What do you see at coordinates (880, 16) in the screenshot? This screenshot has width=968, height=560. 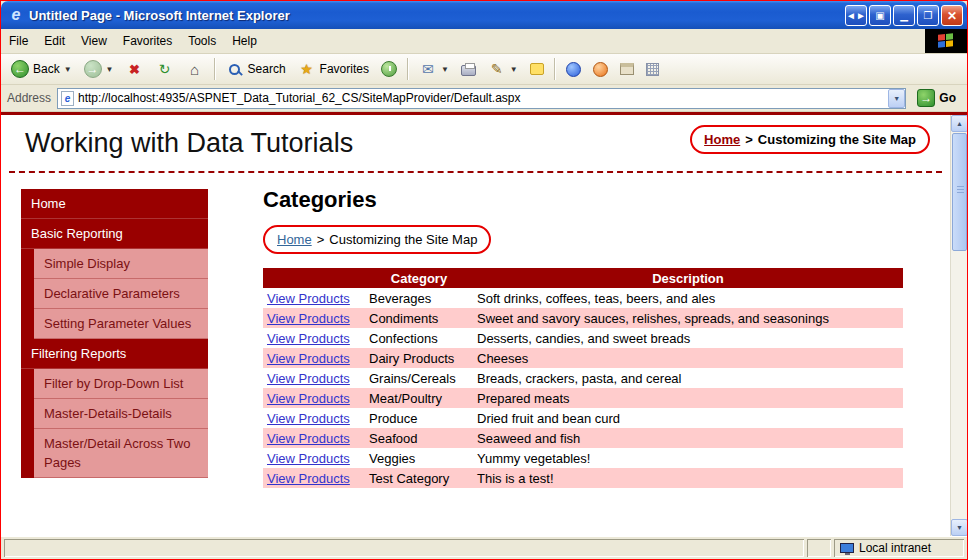 I see `window-restore-panel-button: ▣` at bounding box center [880, 16].